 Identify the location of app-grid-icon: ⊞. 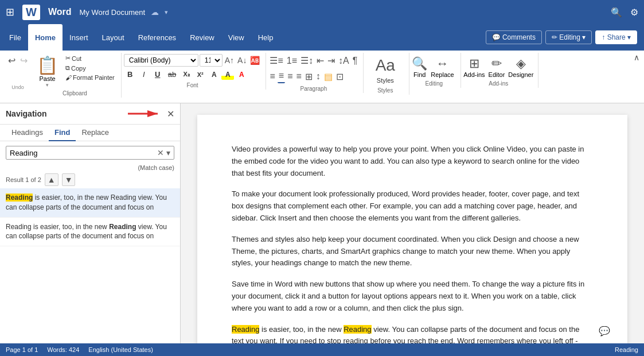
(10, 12).